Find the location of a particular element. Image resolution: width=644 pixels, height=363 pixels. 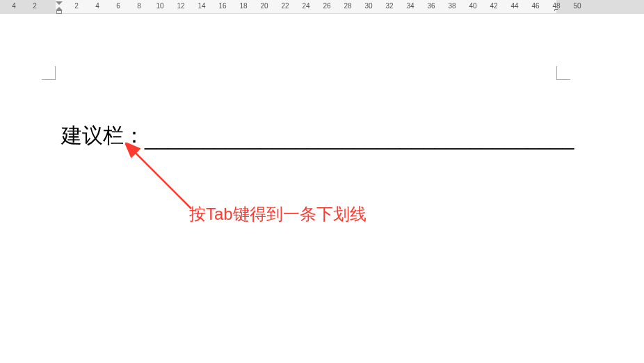

margin-corner-top-right is located at coordinates (563, 73).